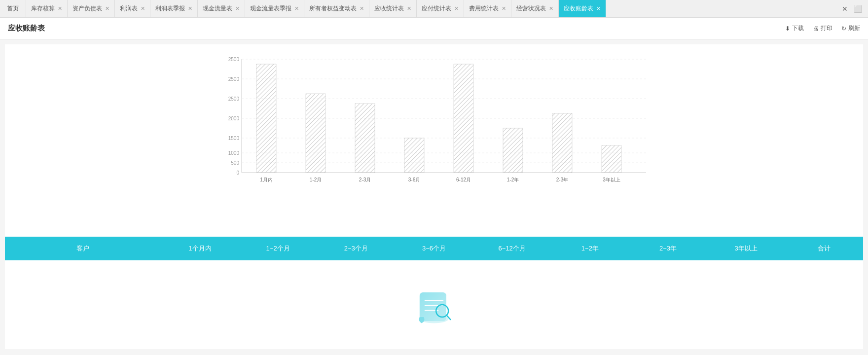  Describe the element at coordinates (234, 138) in the screenshot. I see `svg-text: 1500` at that location.